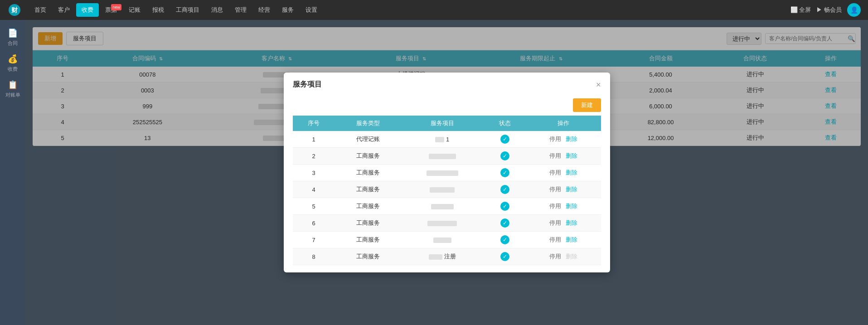  What do you see at coordinates (314, 123) in the screenshot?
I see `dcol-seq: 序号` at bounding box center [314, 123].